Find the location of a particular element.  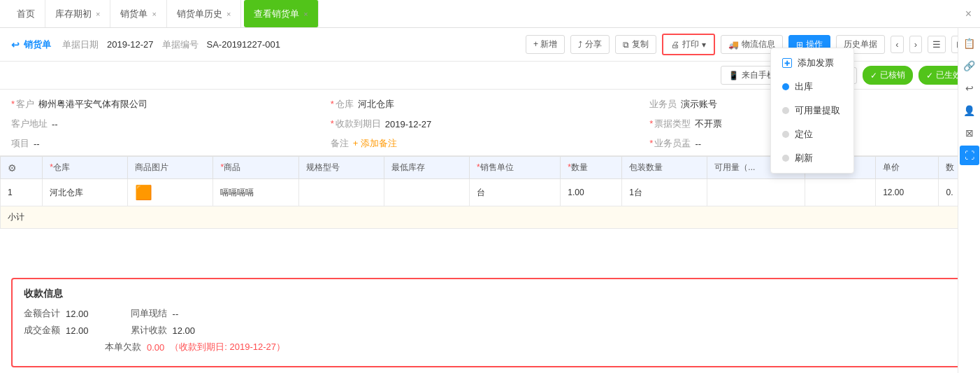

sidebar-icon-link: 🔗 is located at coordinates (970, 66).